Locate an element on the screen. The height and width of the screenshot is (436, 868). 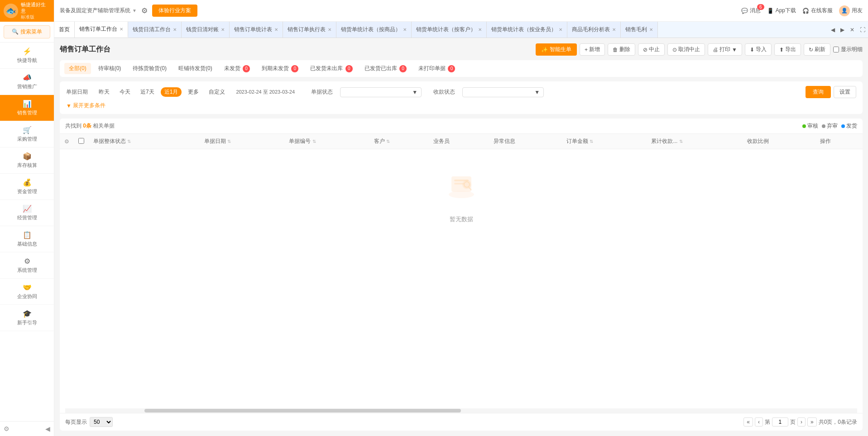
subtab-shipped-not-out: 已发货未出库 0 is located at coordinates (331, 69).